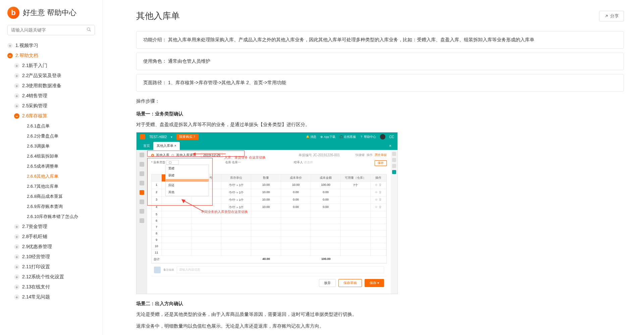 This screenshot has width=644, height=335. I want to click on intro-box: 功能介绍：其他入库单用来处理除采购入库、产成品入库之外的其他入库业务，因此其他入…, so click(380, 40).